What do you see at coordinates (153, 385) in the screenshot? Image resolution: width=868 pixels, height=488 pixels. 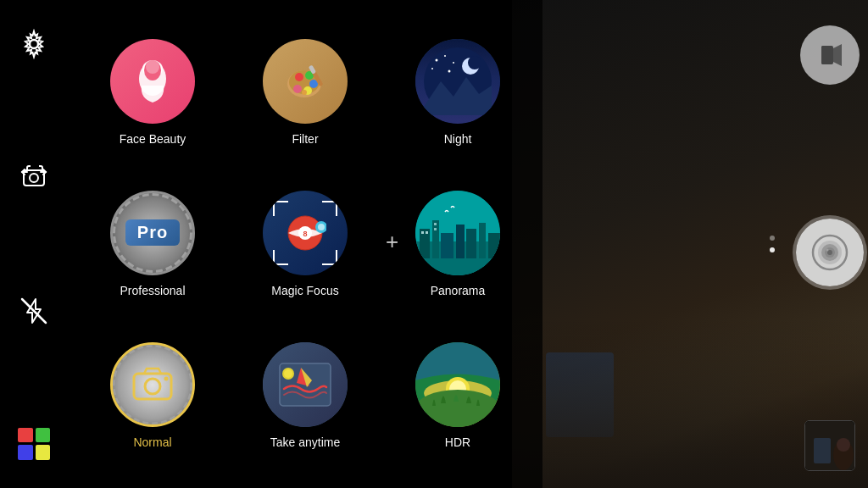 I see `normal-circle` at bounding box center [153, 385].